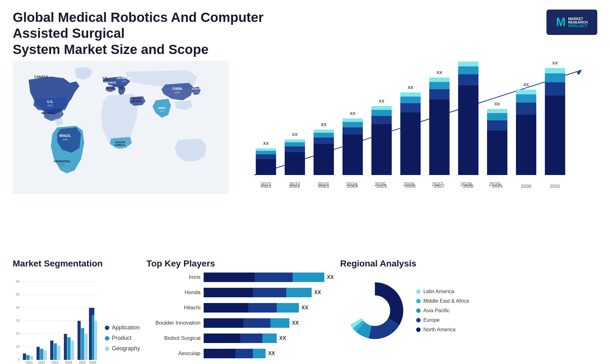  I want to click on player-name-biobot: Biobot Surgical, so click(173, 338).